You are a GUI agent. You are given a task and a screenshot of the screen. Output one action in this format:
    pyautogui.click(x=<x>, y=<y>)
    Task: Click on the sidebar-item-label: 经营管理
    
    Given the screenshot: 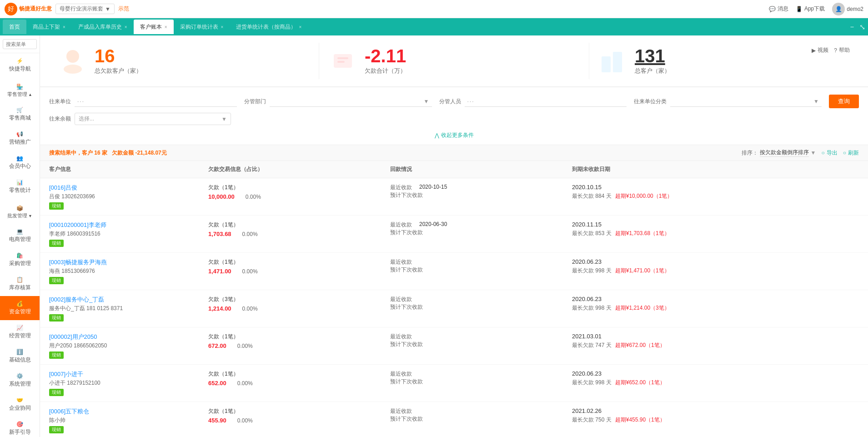 What is the action you would take?
    pyautogui.click(x=20, y=336)
    